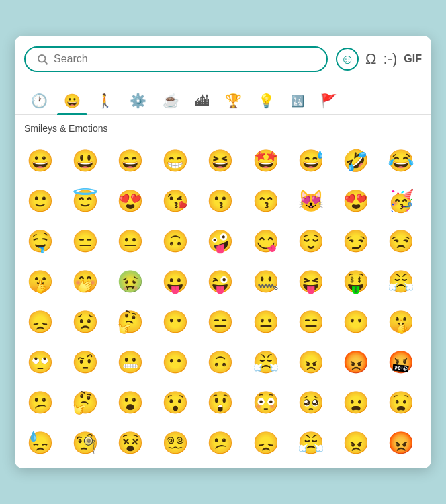 The width and height of the screenshot is (446, 504). What do you see at coordinates (130, 362) in the screenshot?
I see `emoji-cell: 😬` at bounding box center [130, 362].